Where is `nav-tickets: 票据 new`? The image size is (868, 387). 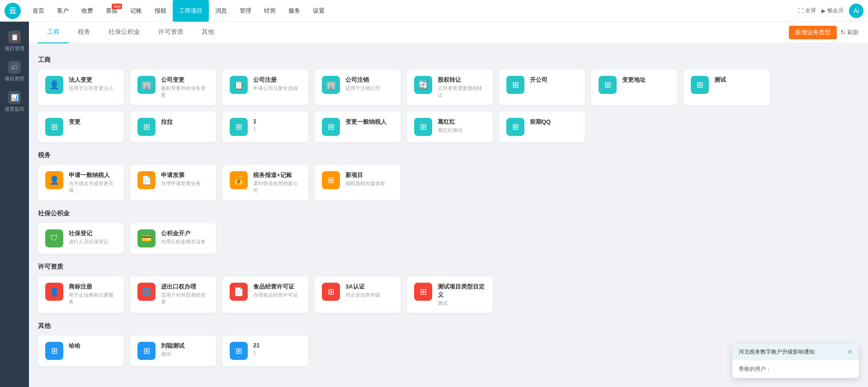 nav-tickets: 票据 new is located at coordinates (112, 11).